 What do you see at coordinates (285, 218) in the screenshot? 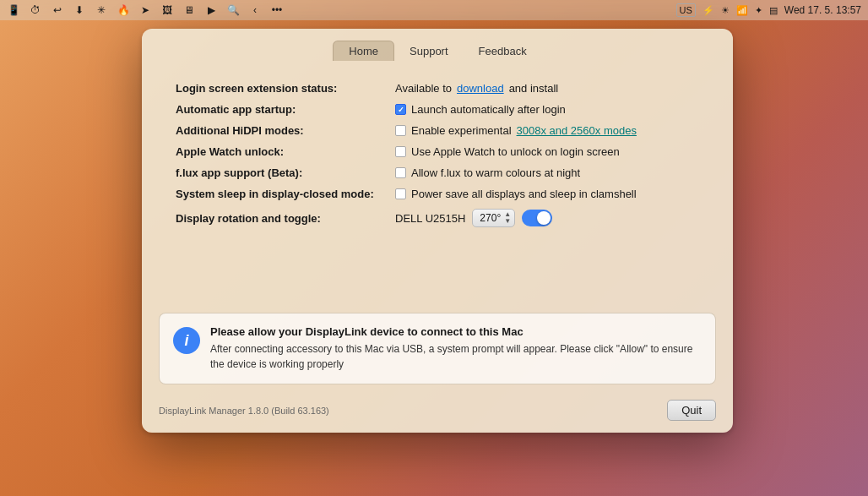
I see `display-rotation-label: Display rotation and toggle:` at bounding box center [285, 218].